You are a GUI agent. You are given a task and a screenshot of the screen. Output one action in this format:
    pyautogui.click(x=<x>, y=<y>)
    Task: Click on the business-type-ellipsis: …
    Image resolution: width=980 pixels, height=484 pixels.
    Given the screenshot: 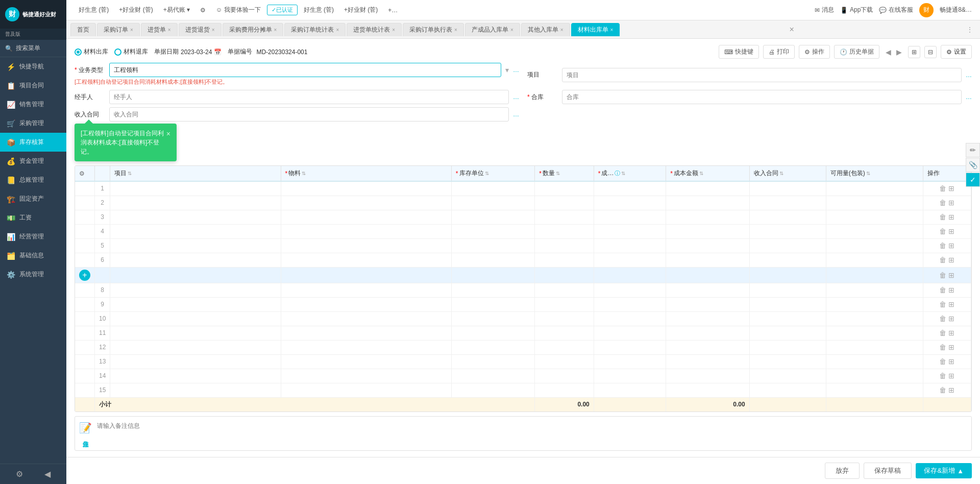 What is the action you would take?
    pyautogui.click(x=516, y=70)
    